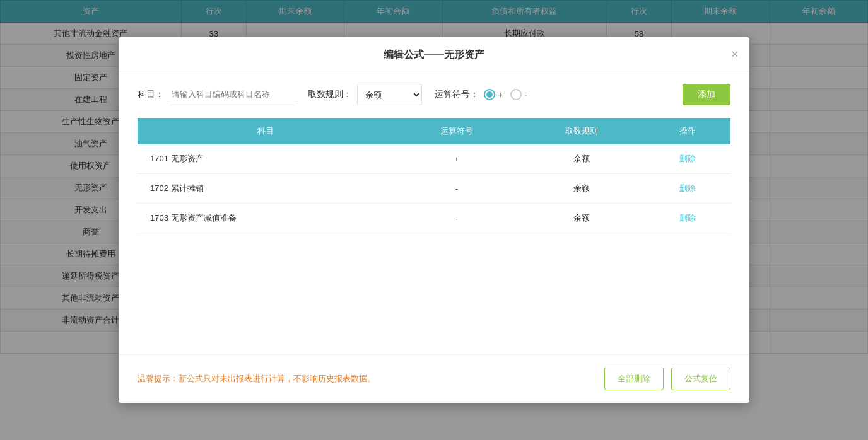 The image size is (868, 440). I want to click on modal-footer: 温馨提示：新公式只对未出报表进行计算，不影响历史报表数据。 全部删除 公式复位, so click(434, 378).